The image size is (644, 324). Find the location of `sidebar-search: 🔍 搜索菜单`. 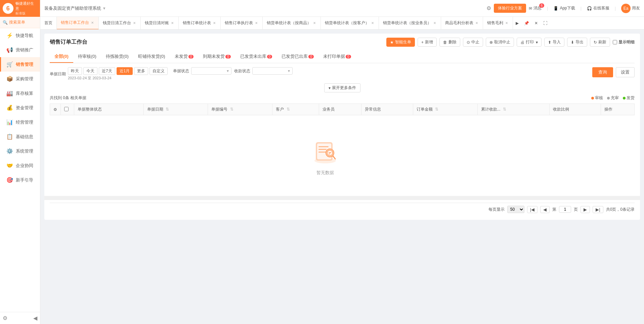

sidebar-search: 🔍 搜索菜单 is located at coordinates (20, 23).